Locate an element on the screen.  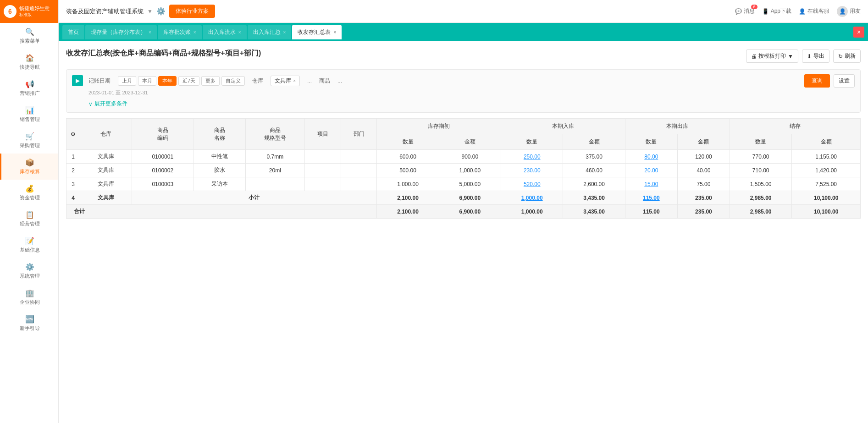
header-settings-icon: ⚙️ is located at coordinates (161, 11).